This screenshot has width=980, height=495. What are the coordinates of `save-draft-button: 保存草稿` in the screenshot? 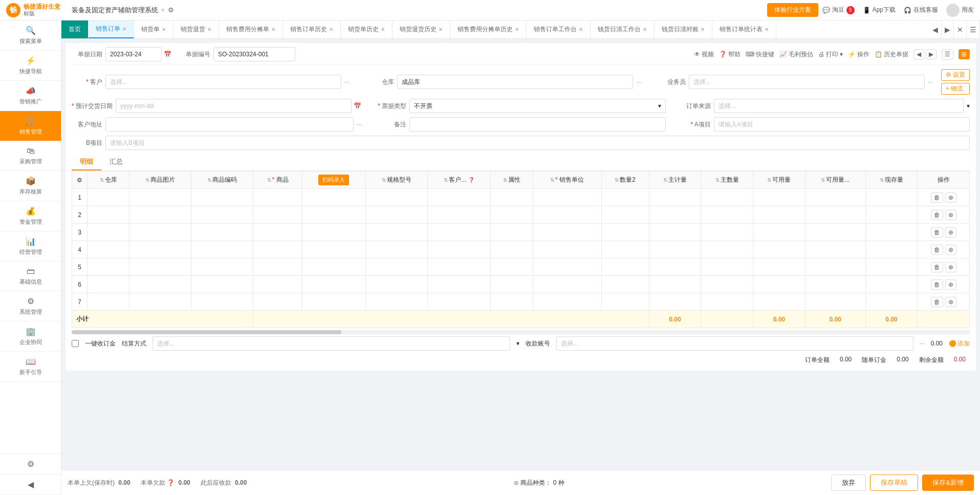 It's located at (894, 483).